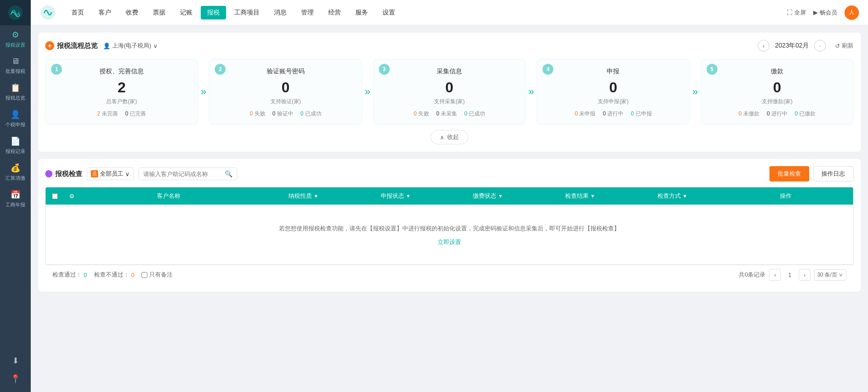  What do you see at coordinates (285, 72) in the screenshot?
I see `step-2-title: 验证账号密码` at bounding box center [285, 72].